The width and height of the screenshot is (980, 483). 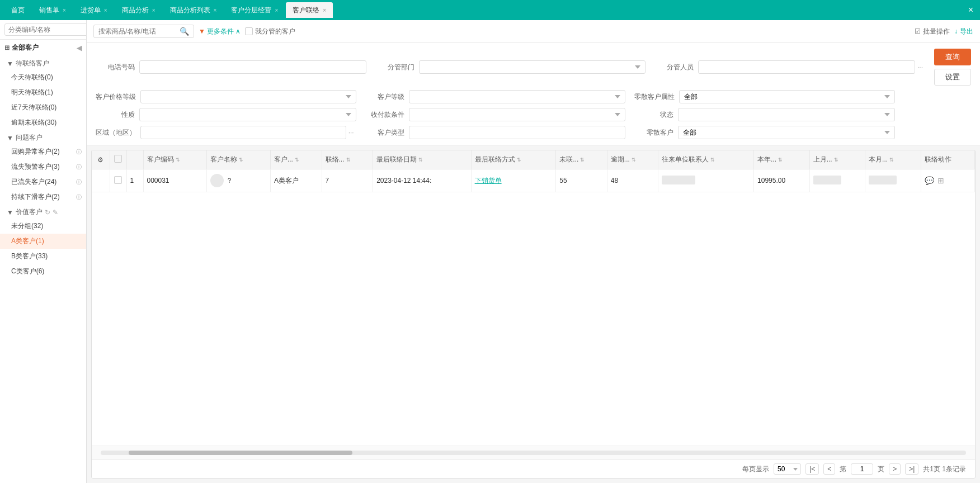 What do you see at coordinates (862, 469) in the screenshot?
I see `page-input` at bounding box center [862, 469].